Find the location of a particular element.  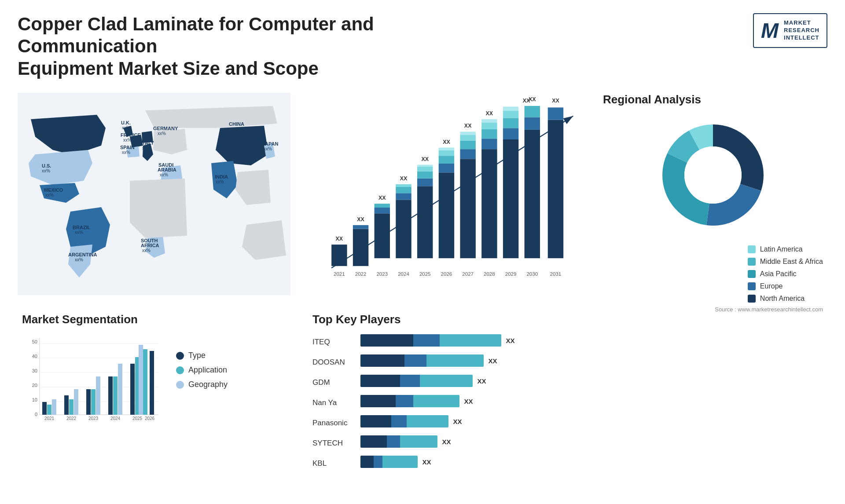

bar-chart-svg: XX 2021 XX 2022 XX is located at coordinates (445, 194).